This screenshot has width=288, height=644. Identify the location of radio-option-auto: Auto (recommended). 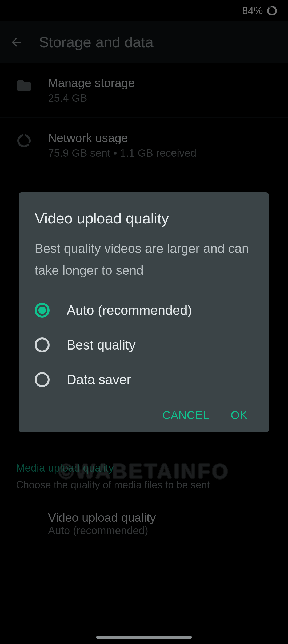
(144, 310).